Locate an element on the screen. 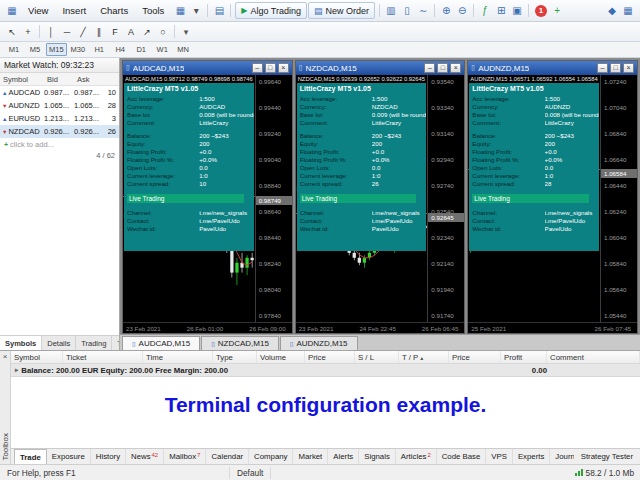  toolbox-tab-journal: Journal is located at coordinates (562, 456).